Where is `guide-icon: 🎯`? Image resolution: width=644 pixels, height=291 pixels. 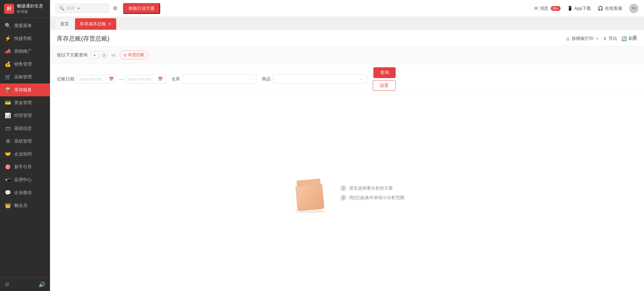 guide-icon: 🎯 is located at coordinates (8, 167).